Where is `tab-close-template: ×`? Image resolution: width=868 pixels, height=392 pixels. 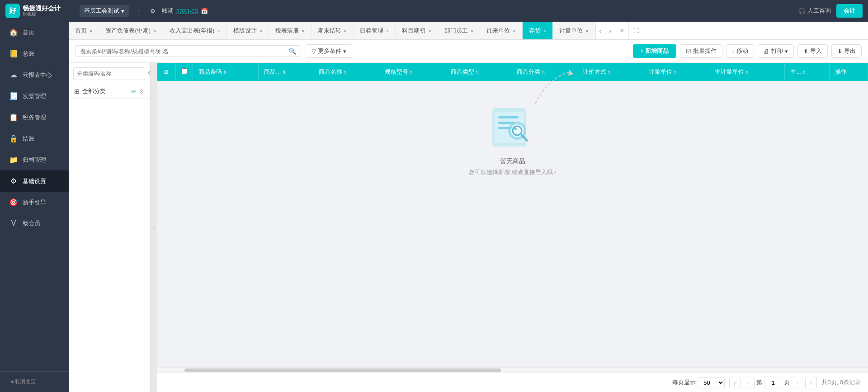
tab-close-template: × is located at coordinates (261, 31).